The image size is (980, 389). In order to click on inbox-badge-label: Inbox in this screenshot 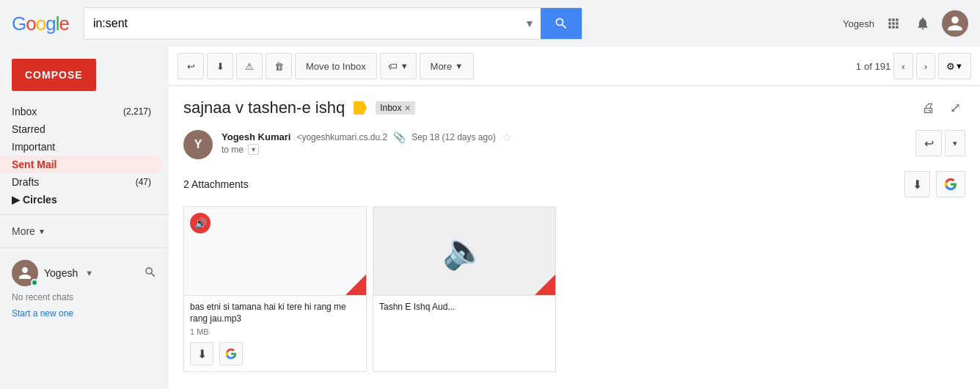, I will do `click(390, 108)`.